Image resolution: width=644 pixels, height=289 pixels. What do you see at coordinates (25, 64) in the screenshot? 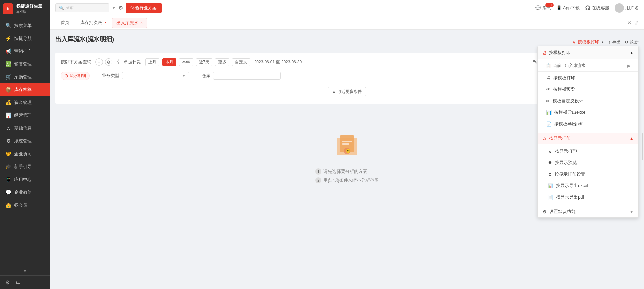
I see `sidebar-item-sales: 💹 销售管理` at bounding box center [25, 64].